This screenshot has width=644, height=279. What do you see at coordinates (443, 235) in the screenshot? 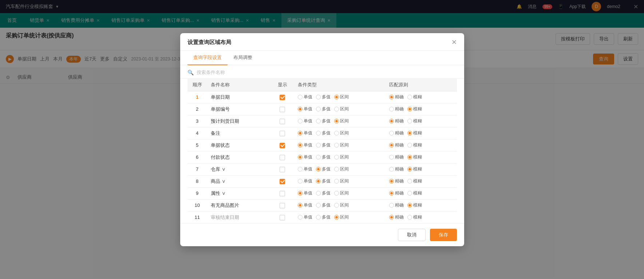
I see `save-button: 保存` at bounding box center [443, 235].